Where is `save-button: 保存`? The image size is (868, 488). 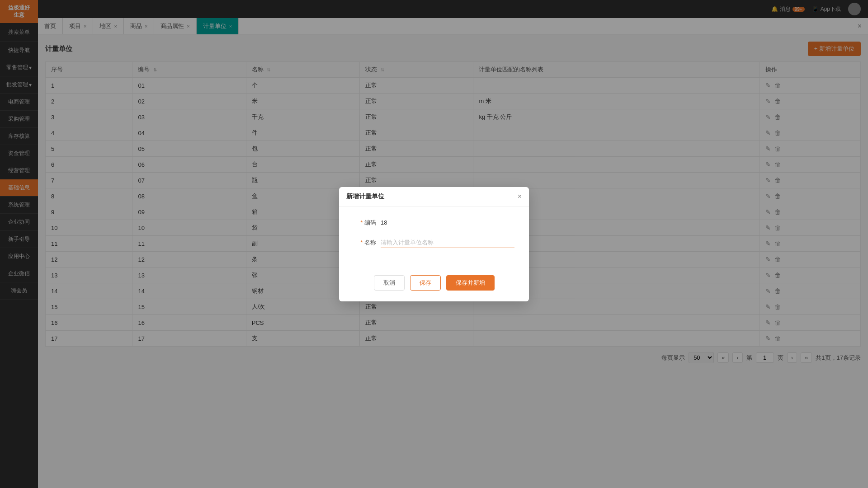
save-button: 保存 is located at coordinates (425, 283).